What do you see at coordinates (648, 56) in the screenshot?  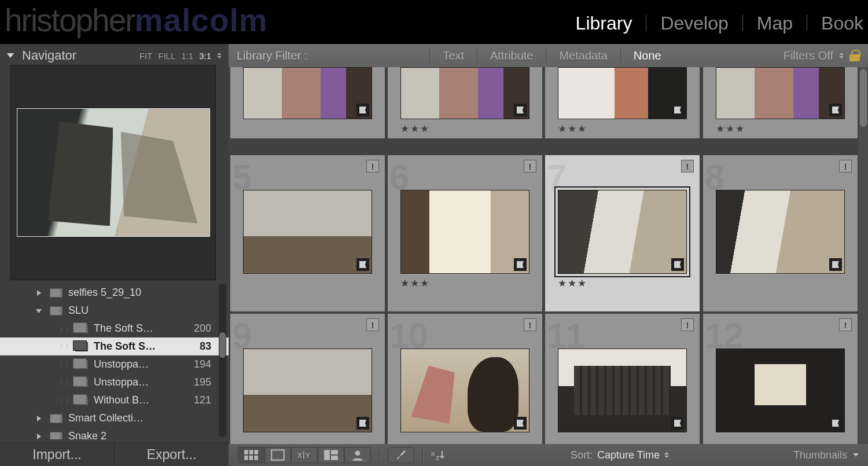 I see `filter-none: None` at bounding box center [648, 56].